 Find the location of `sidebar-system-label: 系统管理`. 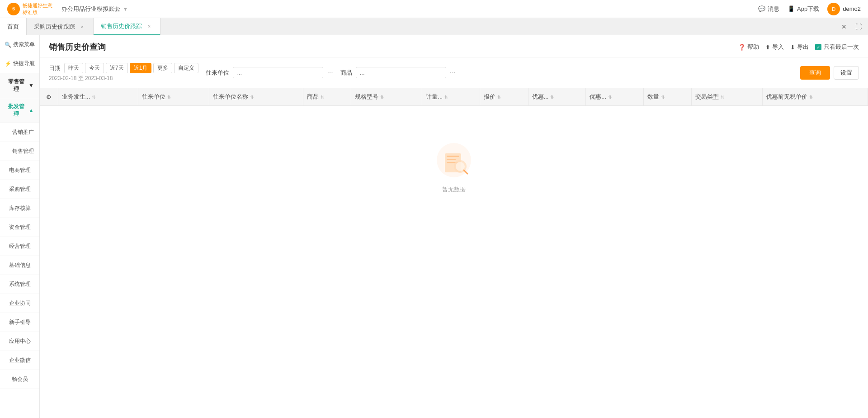

sidebar-system-label: 系统管理 is located at coordinates (20, 284).